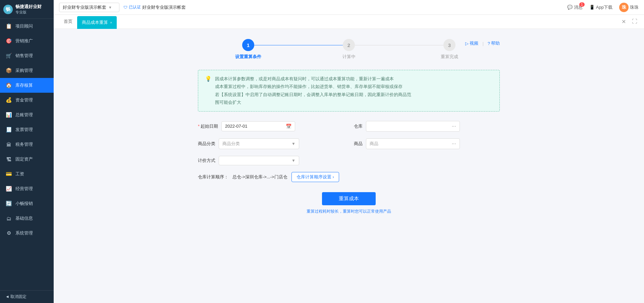  I want to click on warehouse-dots-icon: ···, so click(454, 126).